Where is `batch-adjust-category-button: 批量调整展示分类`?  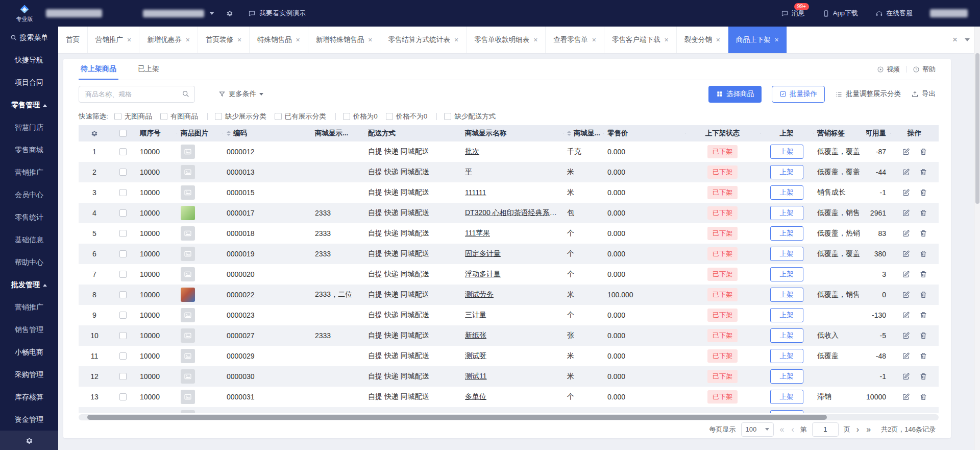 batch-adjust-category-button: 批量调整展示分类 is located at coordinates (868, 94).